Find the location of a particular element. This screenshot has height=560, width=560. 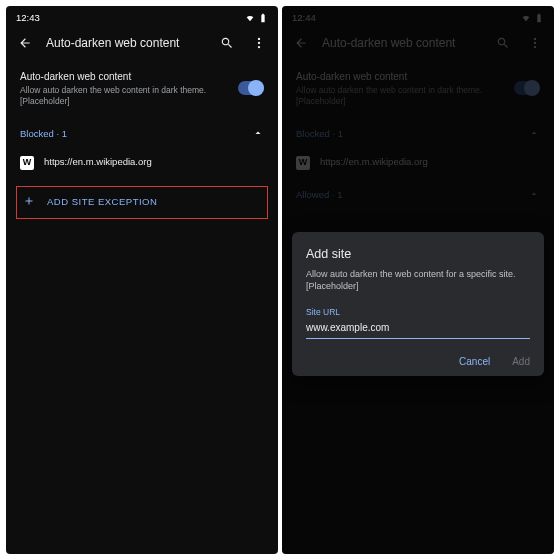

dialog-title: Add site is located at coordinates (418, 254).